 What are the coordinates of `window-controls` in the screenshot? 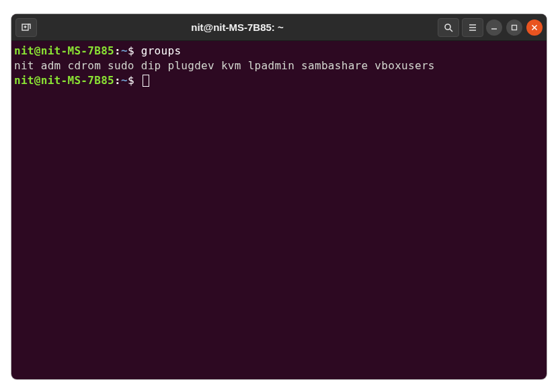 It's located at (514, 28).